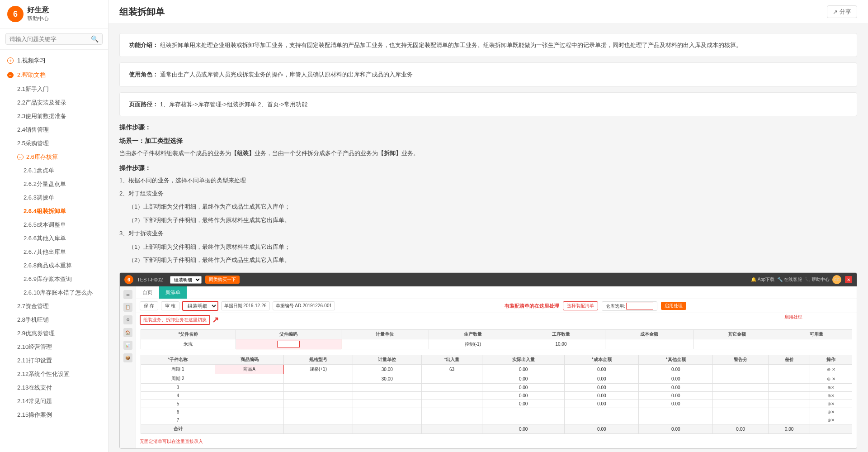  Describe the element at coordinates (640, 306) in the screenshot. I see `ss-warehouse-input` at that location.